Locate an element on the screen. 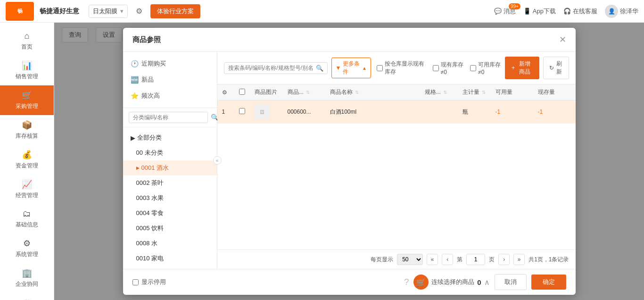 Image resolution: width=644 pixels, height=300 pixels. confirm-button: 确定 is located at coordinates (549, 282).